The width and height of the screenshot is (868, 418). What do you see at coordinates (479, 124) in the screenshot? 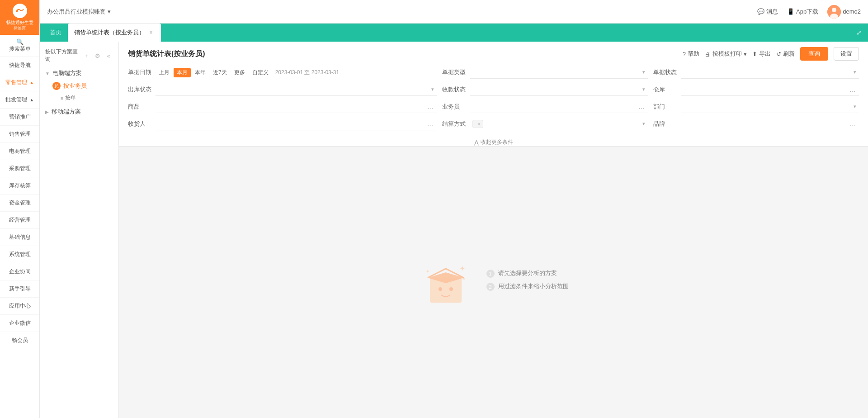
I see `settlement-tag-close: ×` at bounding box center [479, 124].